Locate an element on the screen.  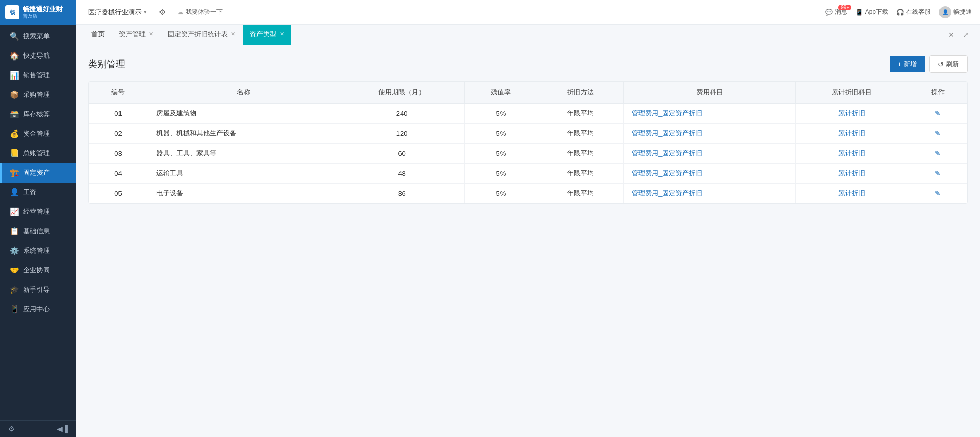
sidebar-icon-basic: 📋 is located at coordinates (14, 231).